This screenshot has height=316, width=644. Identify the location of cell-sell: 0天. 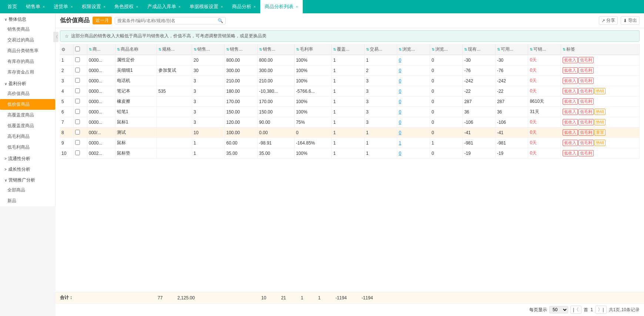
(545, 143).